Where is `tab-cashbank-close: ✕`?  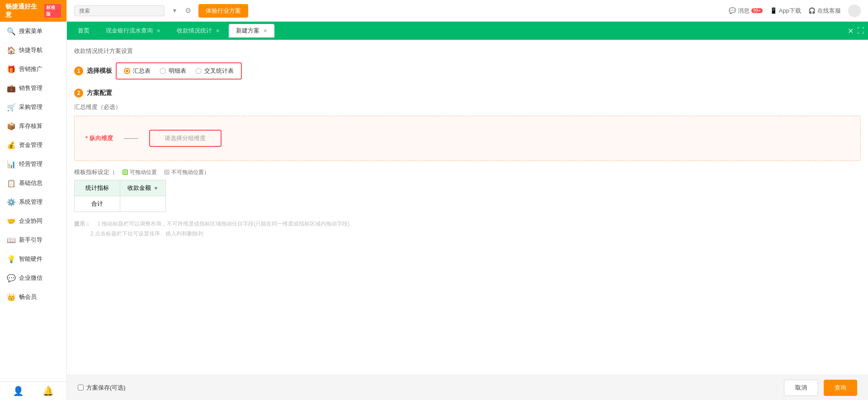
tab-cashbank-close: ✕ is located at coordinates (158, 31).